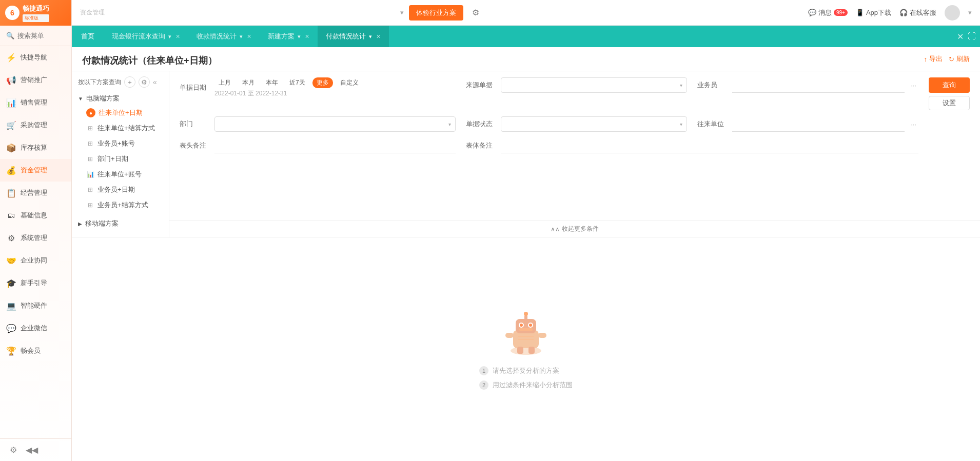  What do you see at coordinates (36, 18) in the screenshot?
I see `edition-badge: 标准版` at bounding box center [36, 18].